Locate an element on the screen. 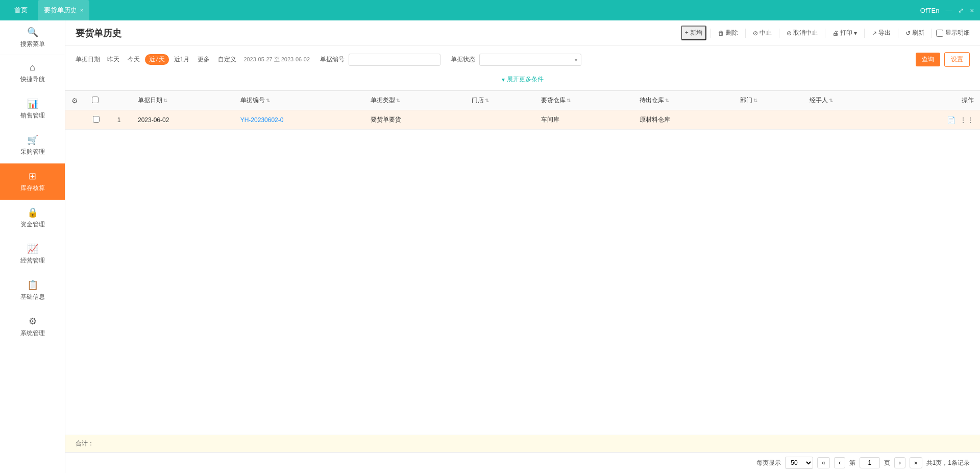 This screenshot has height=473, width=980. column-settings-icon: ⚙ is located at coordinates (75, 101).